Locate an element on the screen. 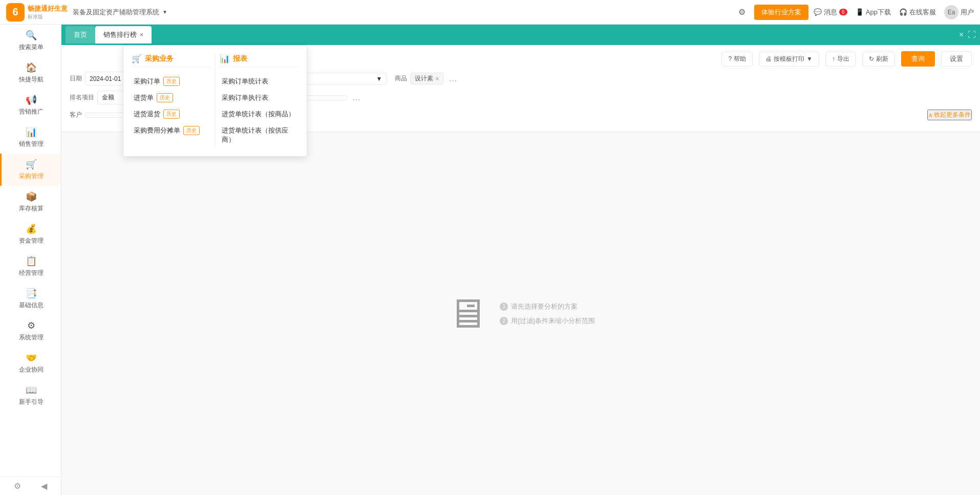  goods-filter: 商品 设计素 × … is located at coordinates (427, 79).